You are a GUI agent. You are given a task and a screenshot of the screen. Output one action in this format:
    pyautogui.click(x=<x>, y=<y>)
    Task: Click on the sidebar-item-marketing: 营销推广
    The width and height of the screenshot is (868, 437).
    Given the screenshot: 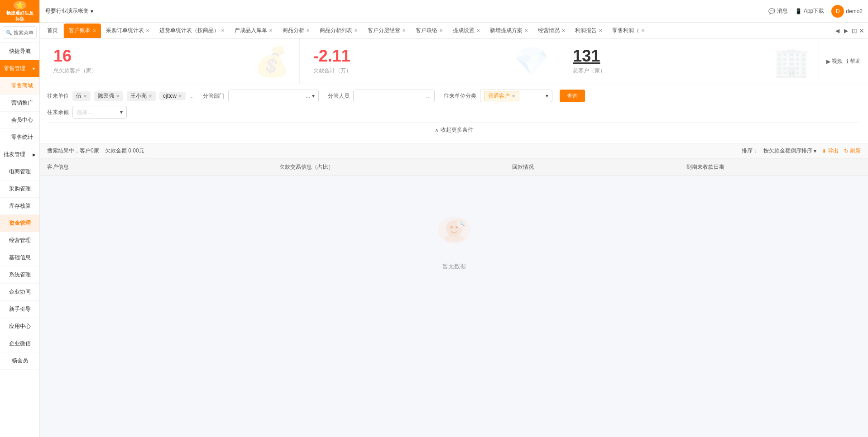 What is the action you would take?
    pyautogui.click(x=20, y=103)
    